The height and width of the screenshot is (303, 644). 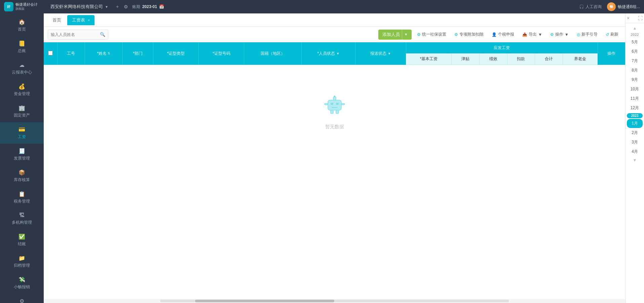 What do you see at coordinates (22, 87) in the screenshot?
I see `fund-icon: 💰` at bounding box center [22, 87].